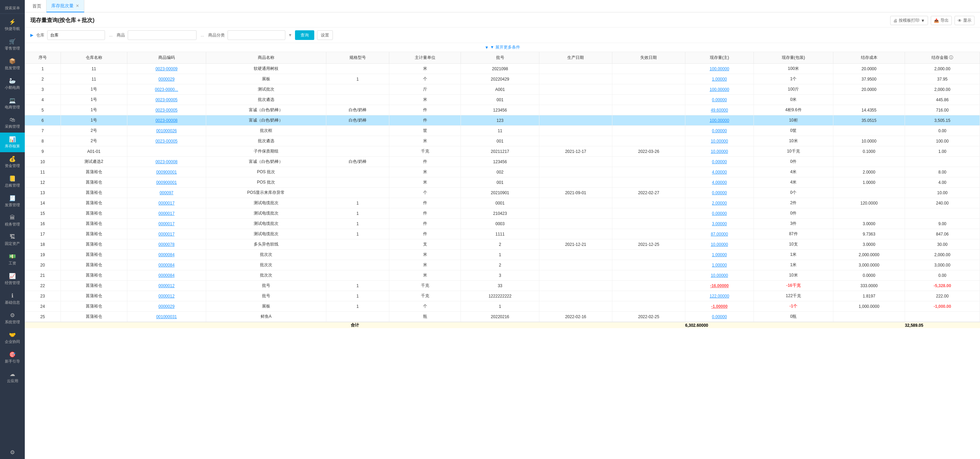 This screenshot has height=459, width=980. What do you see at coordinates (941, 21) in the screenshot?
I see `export-btn: 📤 导出` at bounding box center [941, 21].